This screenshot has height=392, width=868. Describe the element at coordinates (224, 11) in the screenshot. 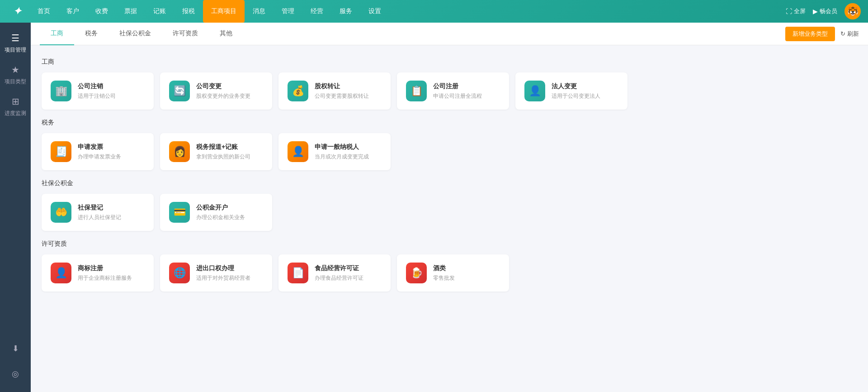

I see `nav-business: 工商项目` at that location.